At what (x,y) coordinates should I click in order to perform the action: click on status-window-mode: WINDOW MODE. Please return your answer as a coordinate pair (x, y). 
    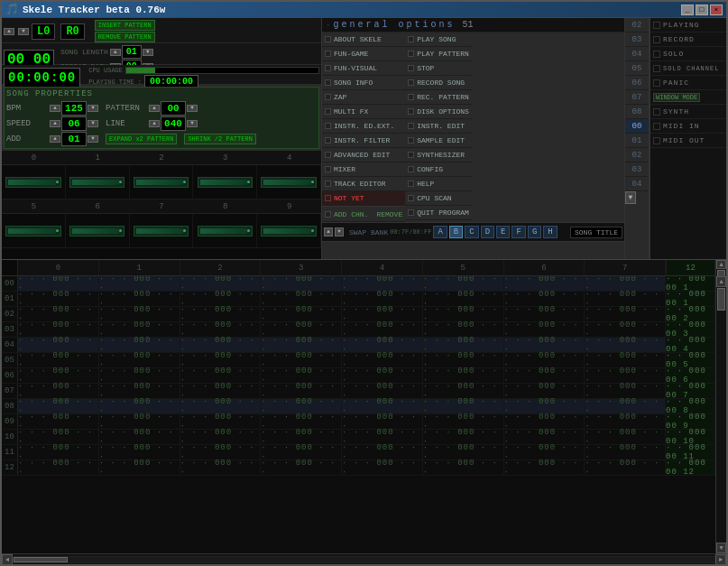
    Looking at the image, I should click on (688, 97).